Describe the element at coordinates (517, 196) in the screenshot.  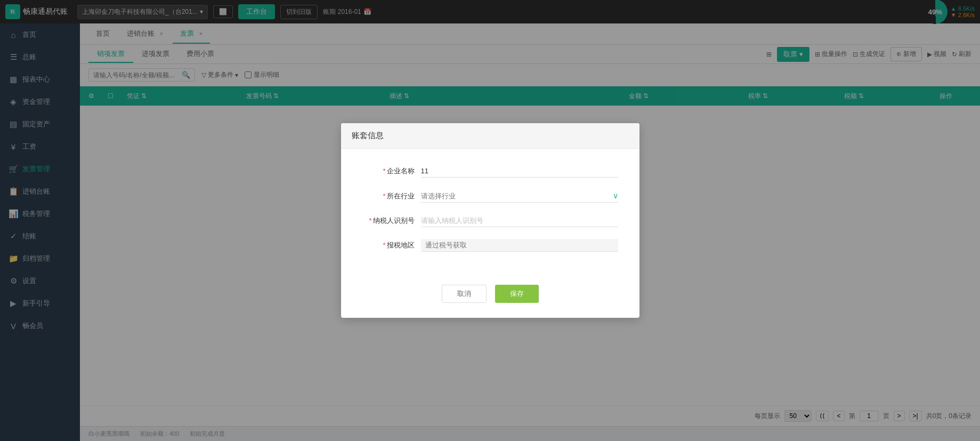
I see `industry-select-input` at that location.